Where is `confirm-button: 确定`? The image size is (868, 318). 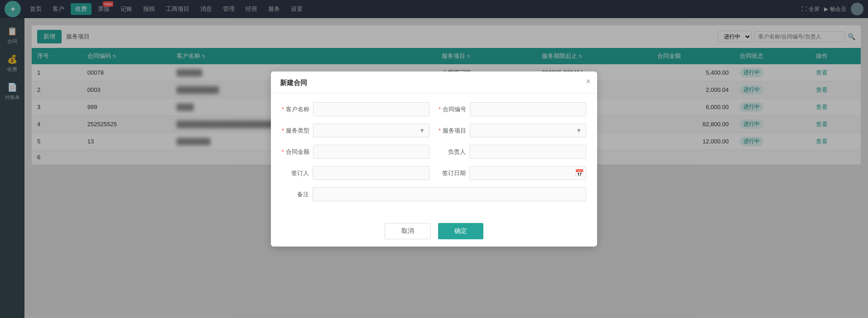
confirm-button: 确定 is located at coordinates (461, 231).